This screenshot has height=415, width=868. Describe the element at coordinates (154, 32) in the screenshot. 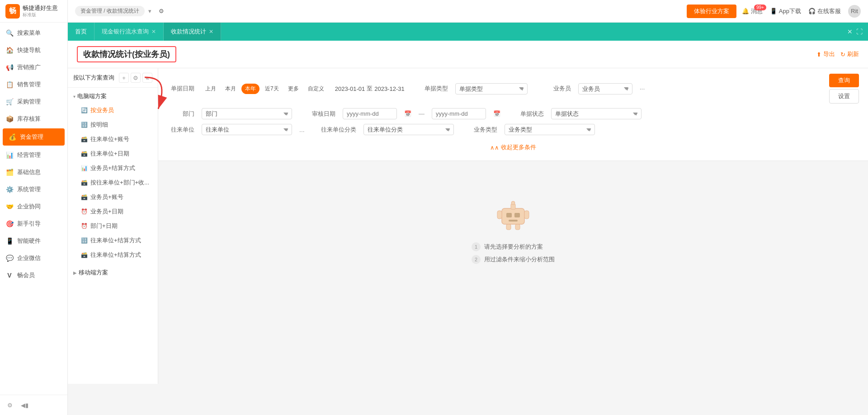

I see `tab-bank-close: ✕` at that location.